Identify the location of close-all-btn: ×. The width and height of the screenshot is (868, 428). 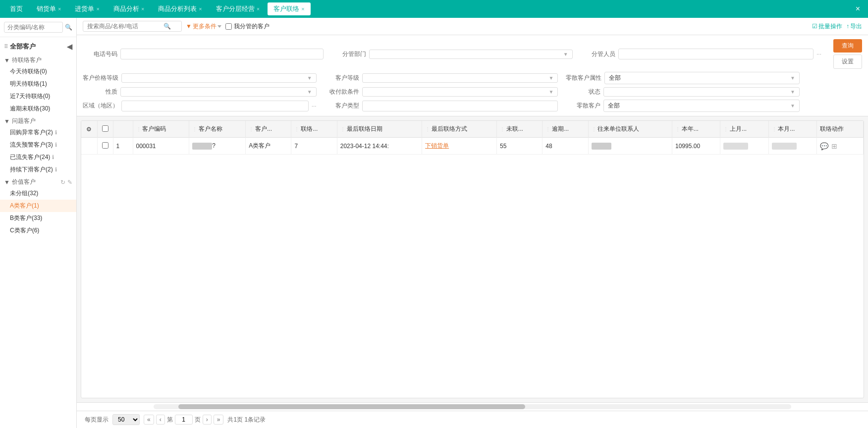
(858, 9).